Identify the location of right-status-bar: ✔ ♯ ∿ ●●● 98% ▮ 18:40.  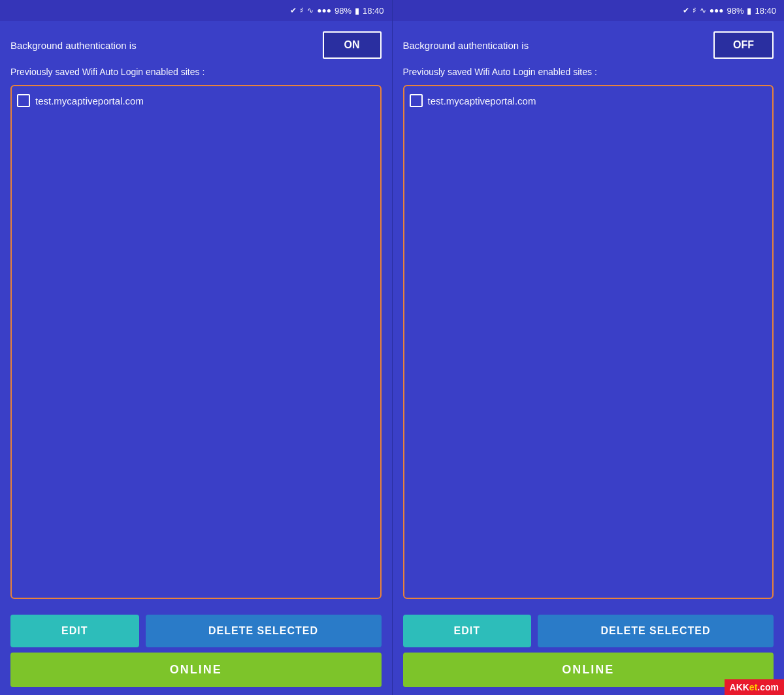
(589, 10).